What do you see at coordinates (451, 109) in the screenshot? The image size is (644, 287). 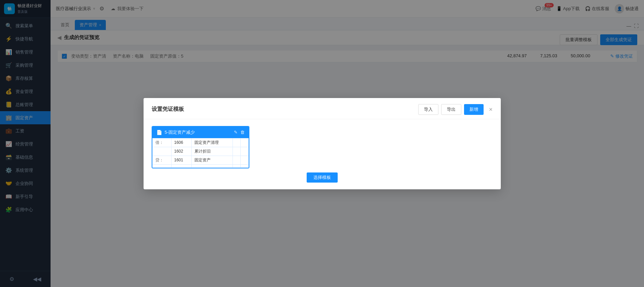 I see `modal-actions: 导入 导出 新增` at bounding box center [451, 109].